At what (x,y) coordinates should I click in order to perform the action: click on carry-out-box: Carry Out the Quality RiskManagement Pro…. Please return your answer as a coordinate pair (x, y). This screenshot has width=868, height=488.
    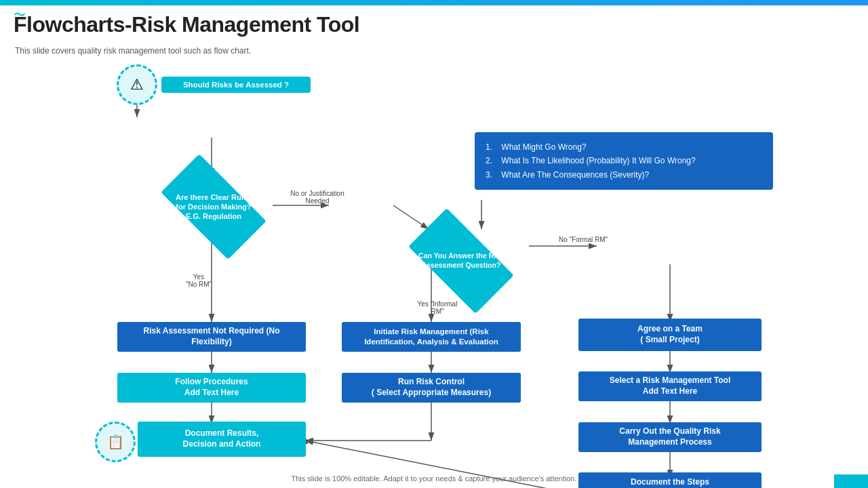
    Looking at the image, I should click on (670, 437).